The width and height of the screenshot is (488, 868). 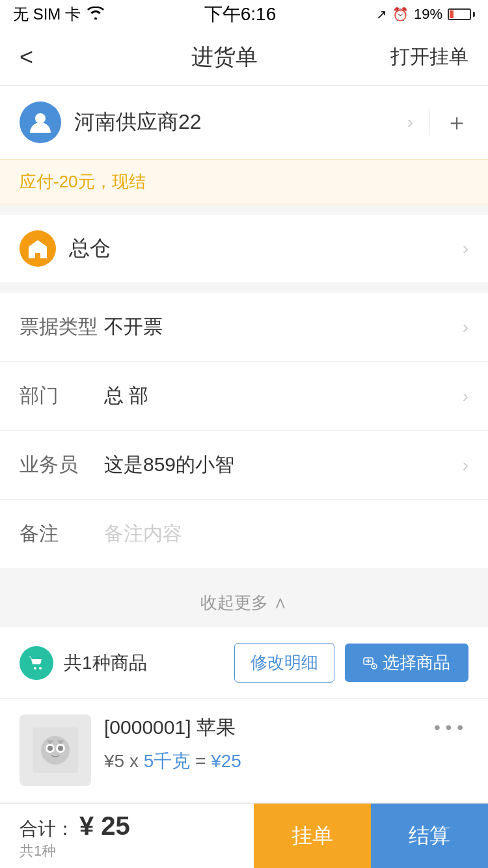 What do you see at coordinates (55, 750) in the screenshot?
I see `product-thumbnail` at bounding box center [55, 750].